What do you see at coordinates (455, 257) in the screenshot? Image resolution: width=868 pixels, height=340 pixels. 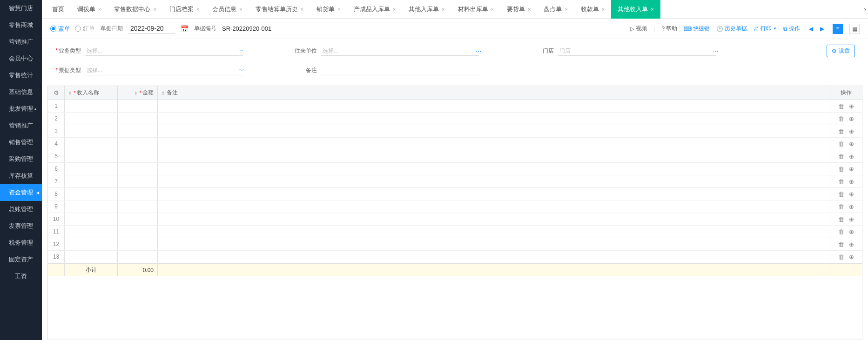 I see `table-row: 13🗑⊕` at bounding box center [455, 257].